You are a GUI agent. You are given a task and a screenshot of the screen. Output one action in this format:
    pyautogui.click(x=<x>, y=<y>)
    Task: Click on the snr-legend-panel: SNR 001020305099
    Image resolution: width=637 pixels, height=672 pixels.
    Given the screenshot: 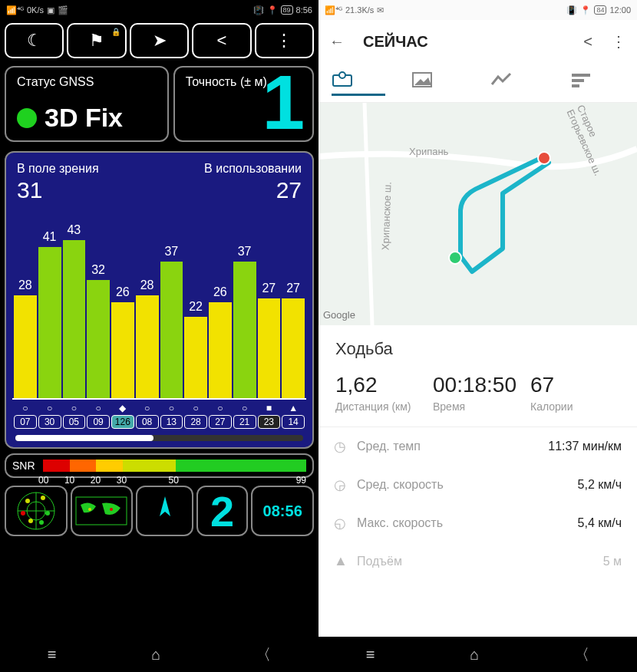 What is the action you would take?
    pyautogui.click(x=160, y=466)
    